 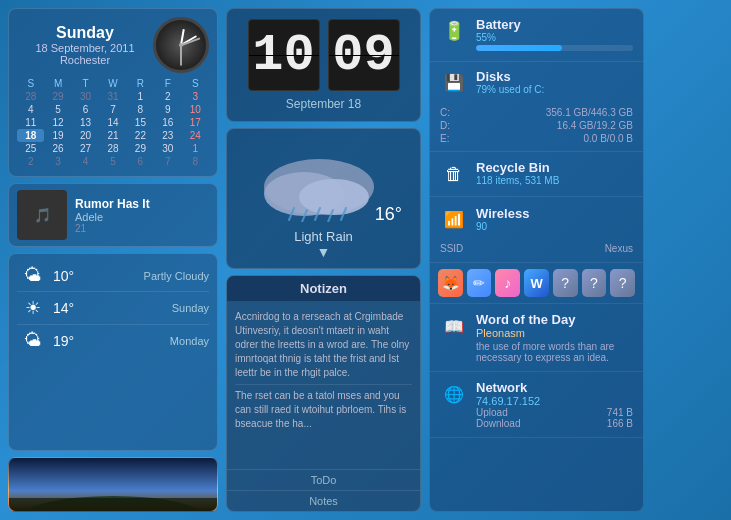 I want to click on forecast-row-0: 🌤 10° Partly Cloudy, so click(x=113, y=276).